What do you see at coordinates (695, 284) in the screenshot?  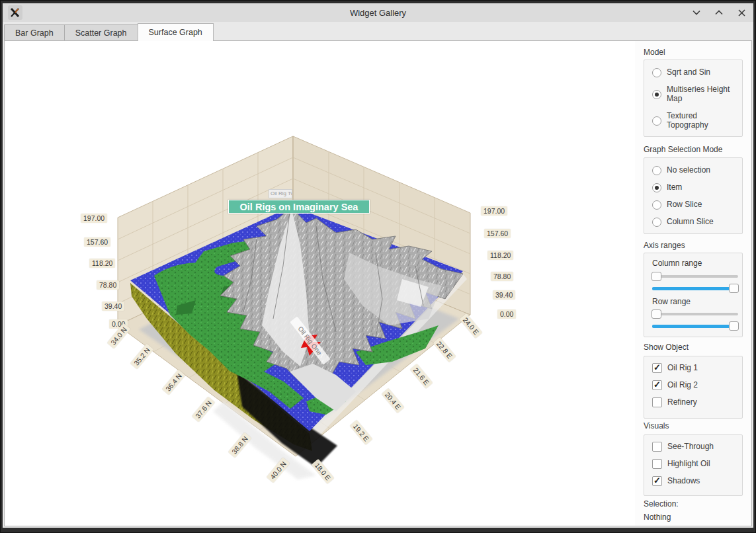 I see `control-panel: Model Sqrt and Sin Multiseries Height Ma…` at bounding box center [695, 284].